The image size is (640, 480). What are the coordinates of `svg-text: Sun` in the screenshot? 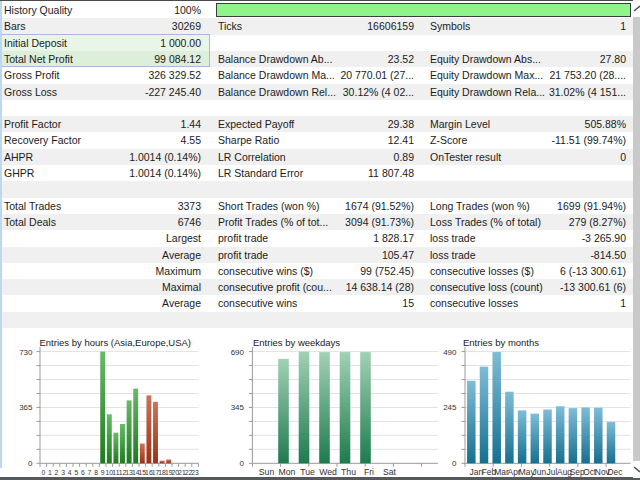 It's located at (267, 472).